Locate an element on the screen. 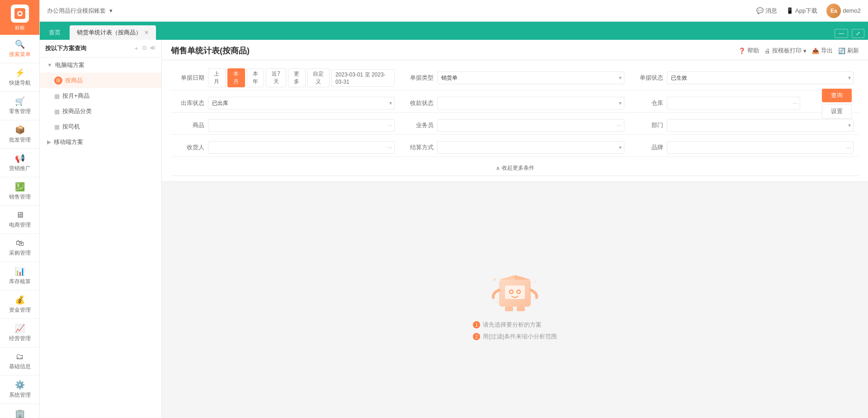 This screenshot has height=418, width=868. tab-sales-stats-label: 销货单统计表（按商品） is located at coordinates (109, 33).